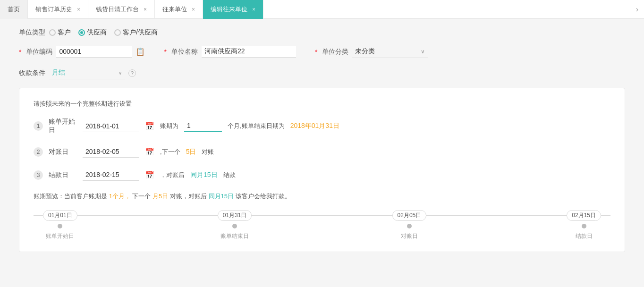  I want to click on row-2-desc-after: 对账, so click(208, 152).